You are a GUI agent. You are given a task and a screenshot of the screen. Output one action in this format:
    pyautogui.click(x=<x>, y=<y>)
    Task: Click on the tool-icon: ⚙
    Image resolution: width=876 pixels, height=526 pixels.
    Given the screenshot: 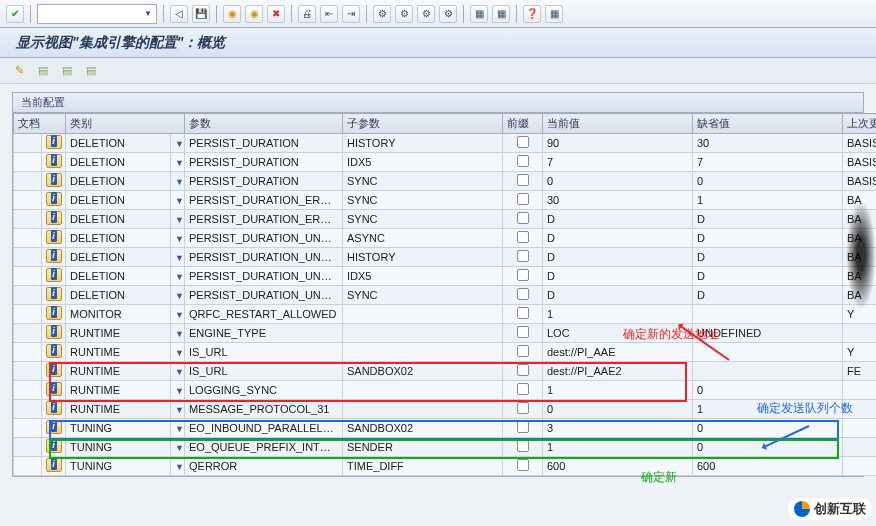 What is the action you would take?
    pyautogui.click(x=382, y=14)
    